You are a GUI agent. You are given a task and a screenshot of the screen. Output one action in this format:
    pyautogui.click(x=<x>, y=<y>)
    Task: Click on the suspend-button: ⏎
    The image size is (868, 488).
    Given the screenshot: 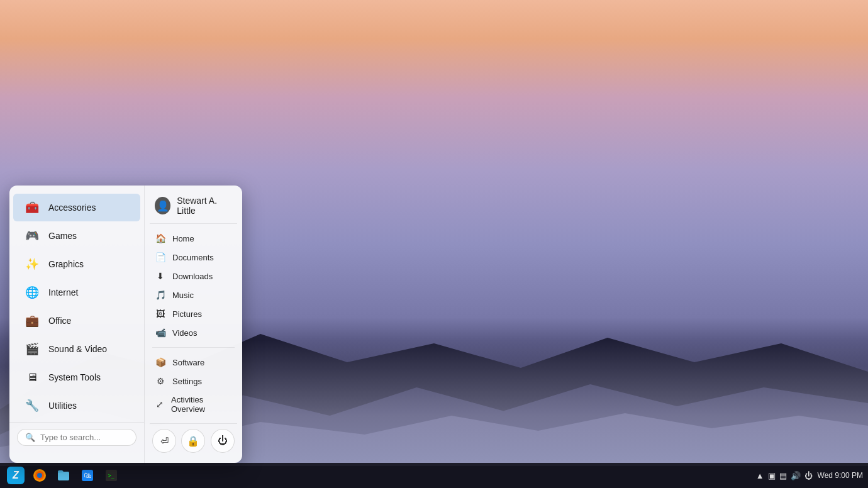 What is the action you would take?
    pyautogui.click(x=164, y=441)
    